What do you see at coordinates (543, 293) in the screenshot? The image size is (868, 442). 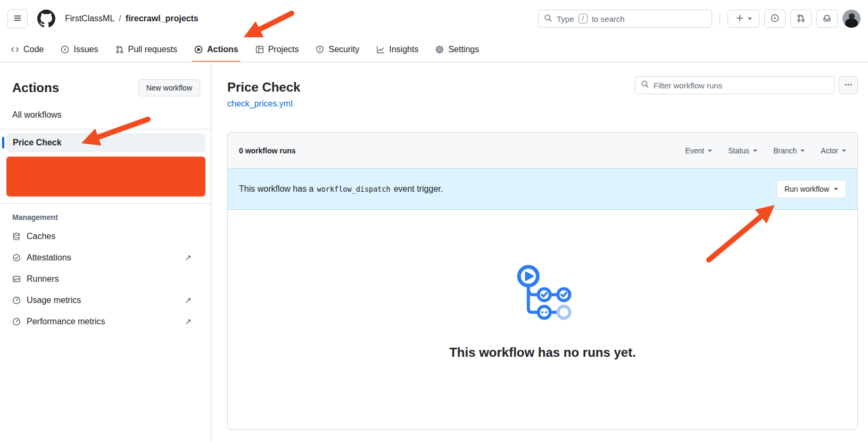 I see `workflow-graph-illustration` at bounding box center [543, 293].